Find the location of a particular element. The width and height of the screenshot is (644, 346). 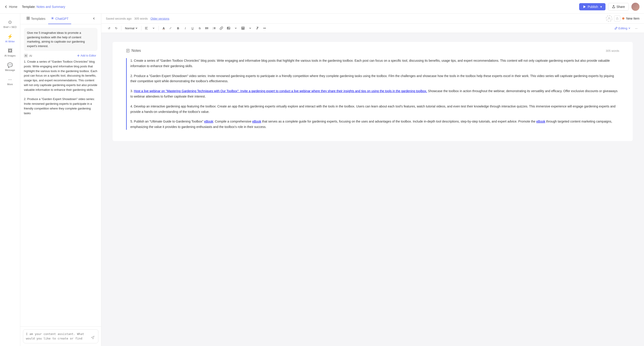

chat-input-area is located at coordinates (60, 336).